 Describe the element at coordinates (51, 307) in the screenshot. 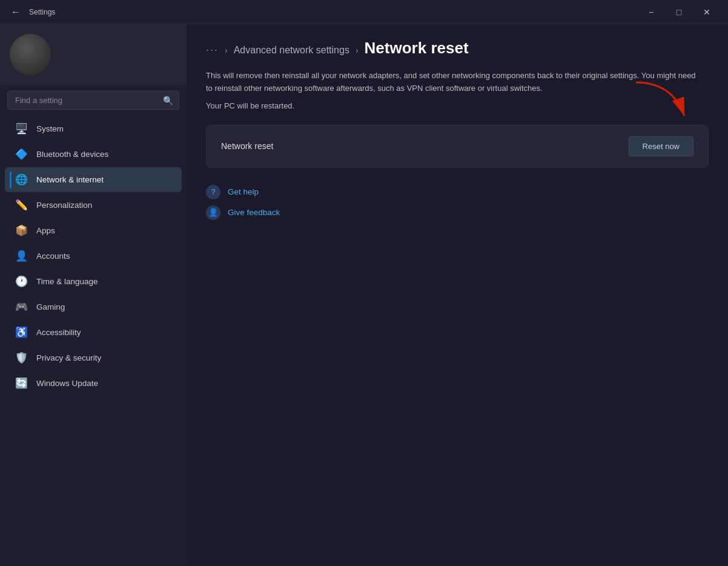

I see `sidebar-item-label: Gaming` at that location.